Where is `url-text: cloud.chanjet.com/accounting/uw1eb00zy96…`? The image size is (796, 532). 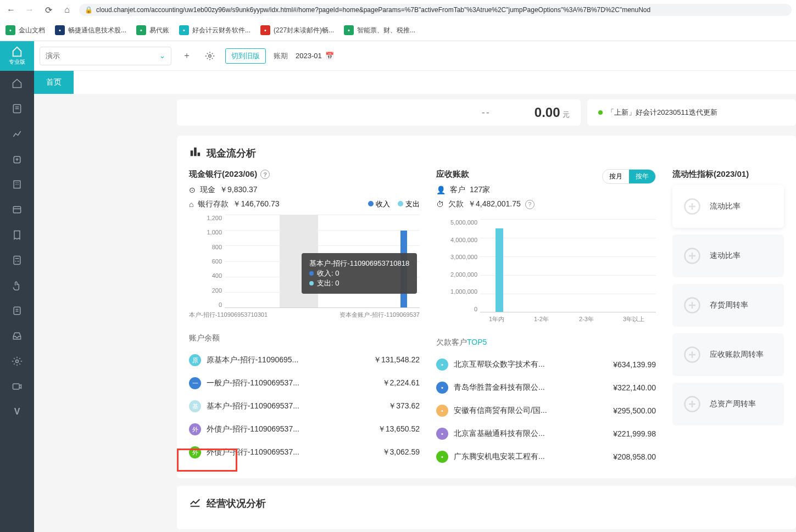
url-text: cloud.chanjet.com/accounting/uw1eb00zy96… is located at coordinates (374, 10).